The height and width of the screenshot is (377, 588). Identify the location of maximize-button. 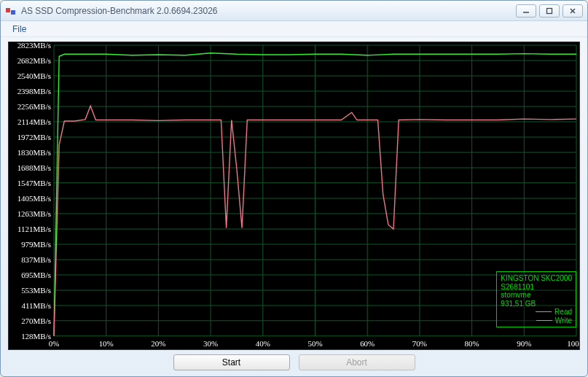
(549, 11).